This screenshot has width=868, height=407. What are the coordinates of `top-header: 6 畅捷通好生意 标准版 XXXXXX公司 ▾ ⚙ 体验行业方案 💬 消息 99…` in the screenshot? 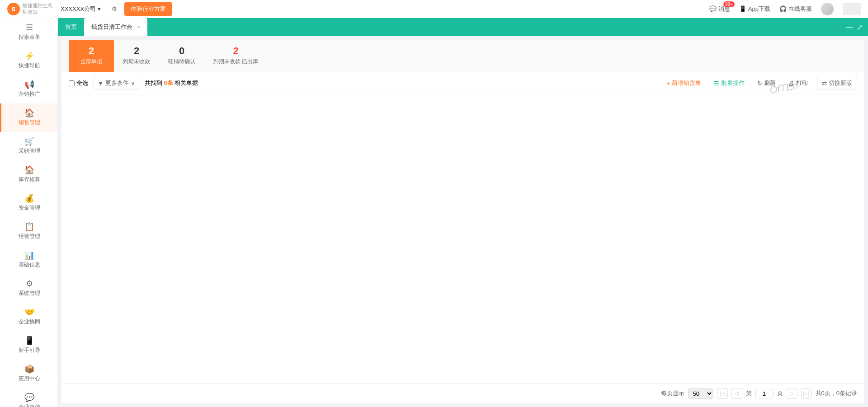 It's located at (434, 9).